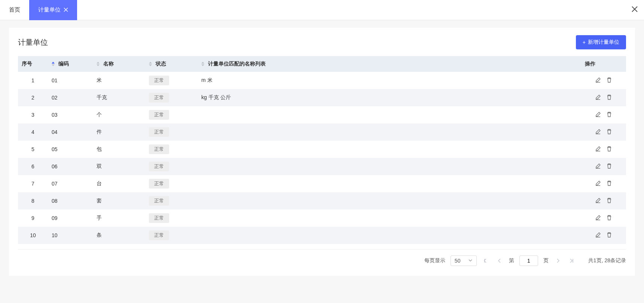 This screenshot has width=644, height=303. What do you see at coordinates (33, 115) in the screenshot?
I see `cell-index: 3` at bounding box center [33, 115].